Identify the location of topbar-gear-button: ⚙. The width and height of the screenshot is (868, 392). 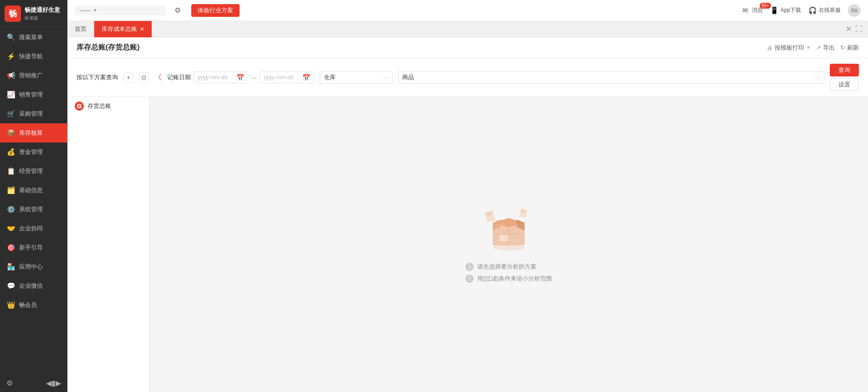
(178, 10).